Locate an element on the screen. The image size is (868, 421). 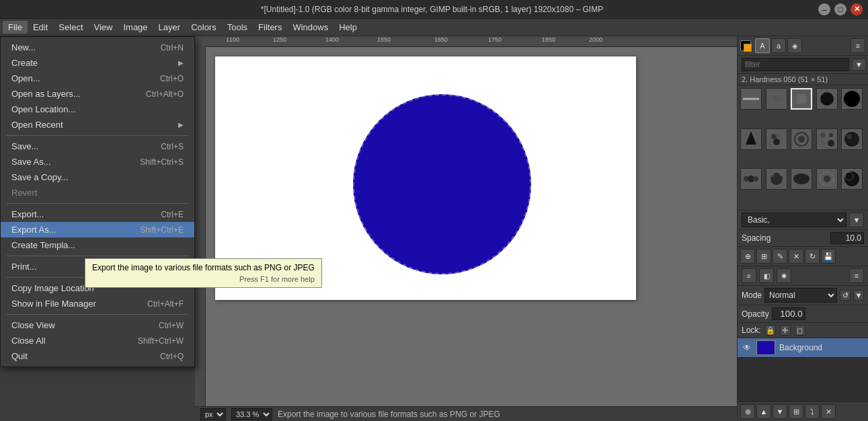
menu-quit: Quit Ctrl+Q is located at coordinates (97, 356).